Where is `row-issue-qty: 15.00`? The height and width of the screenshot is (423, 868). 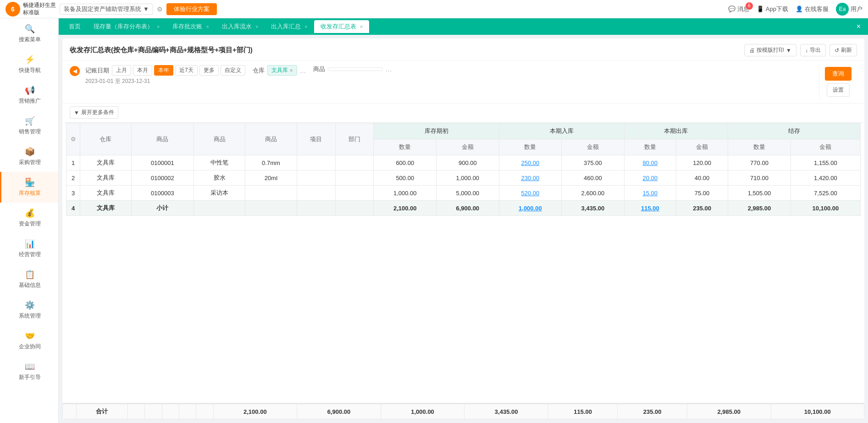 row-issue-qty: 15.00 is located at coordinates (650, 193).